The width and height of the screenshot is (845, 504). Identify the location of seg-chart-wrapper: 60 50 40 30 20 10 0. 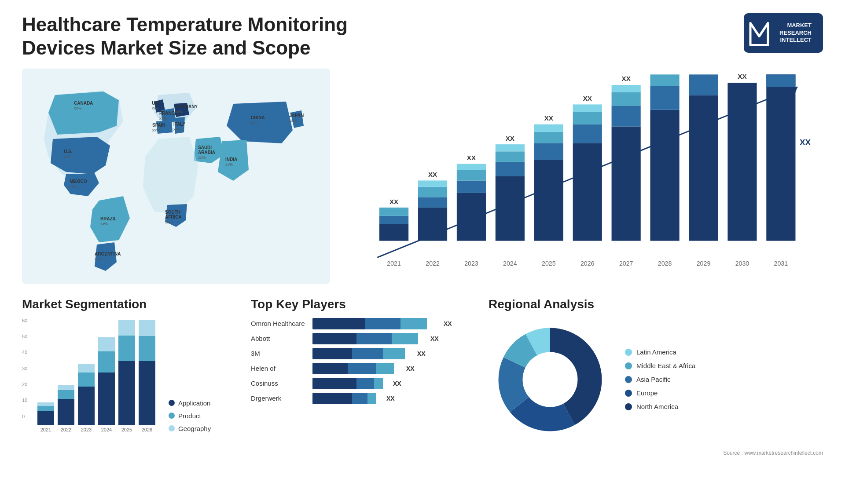
(89, 375).